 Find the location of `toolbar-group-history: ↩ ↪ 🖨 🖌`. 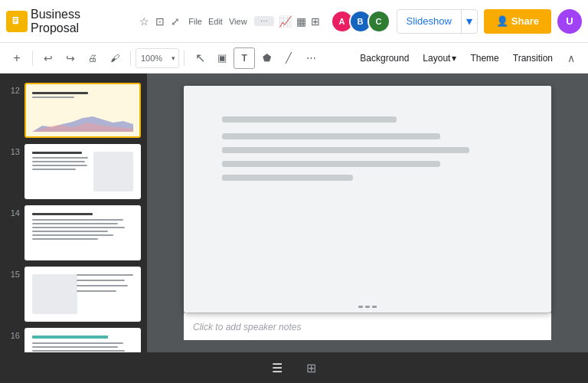

toolbar-group-history: ↩ ↪ 🖨 🖌 is located at coordinates (81, 58).